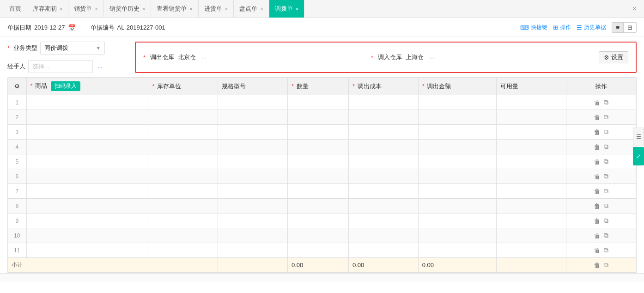 This screenshot has width=644, height=293. Describe the element at coordinates (606, 221) in the screenshot. I see `copy-icon-9: ⧉` at that location.